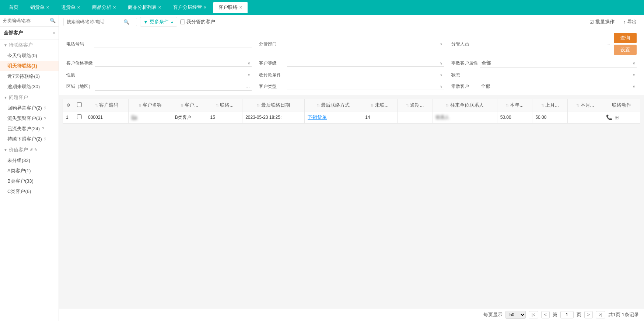  I want to click on last-page-btn: >|, so click(601, 315).